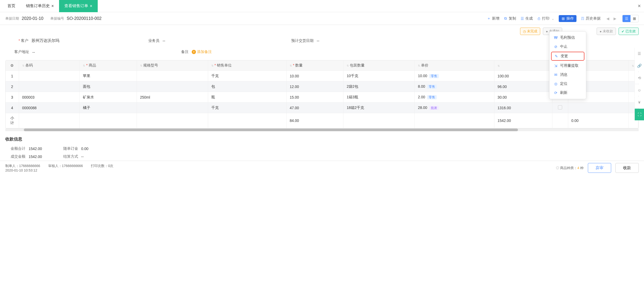 Image resolution: width=644 pixels, height=308 pixels. Describe the element at coordinates (560, 107) in the screenshot. I see `checkbox-icon` at that location.